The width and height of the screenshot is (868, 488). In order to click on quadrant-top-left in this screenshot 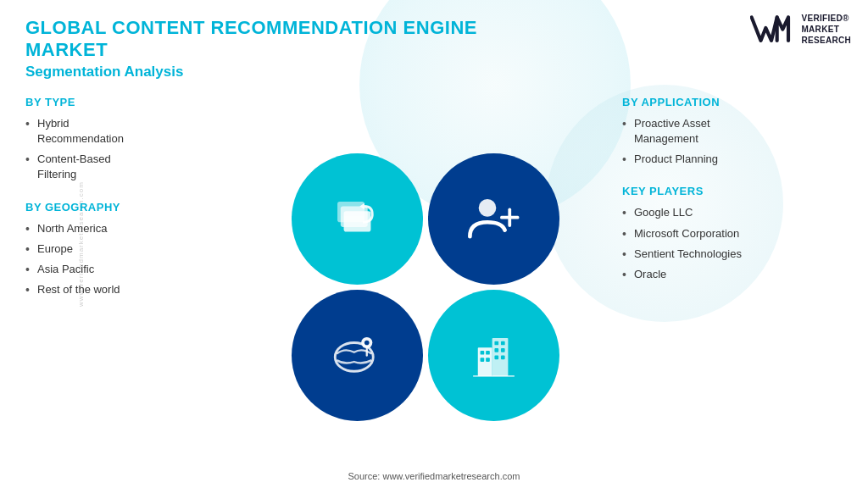, I will do `click(358, 219)`.